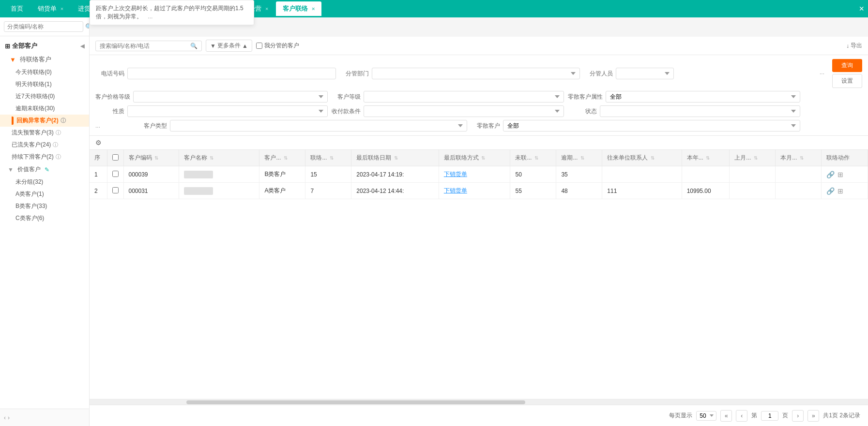  What do you see at coordinates (144, 46) in the screenshot?
I see `search-input` at bounding box center [144, 46].